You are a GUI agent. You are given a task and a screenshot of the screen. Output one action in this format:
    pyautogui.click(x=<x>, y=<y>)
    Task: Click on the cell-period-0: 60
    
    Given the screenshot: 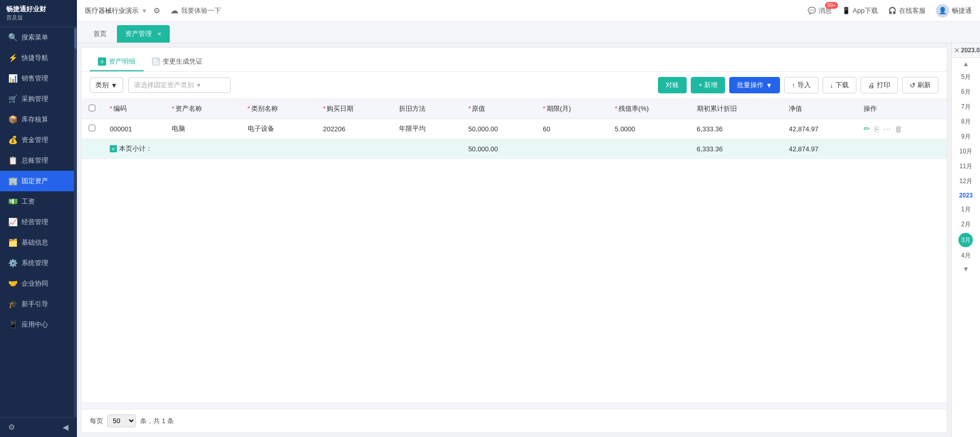 What is the action you would take?
    pyautogui.click(x=572, y=129)
    